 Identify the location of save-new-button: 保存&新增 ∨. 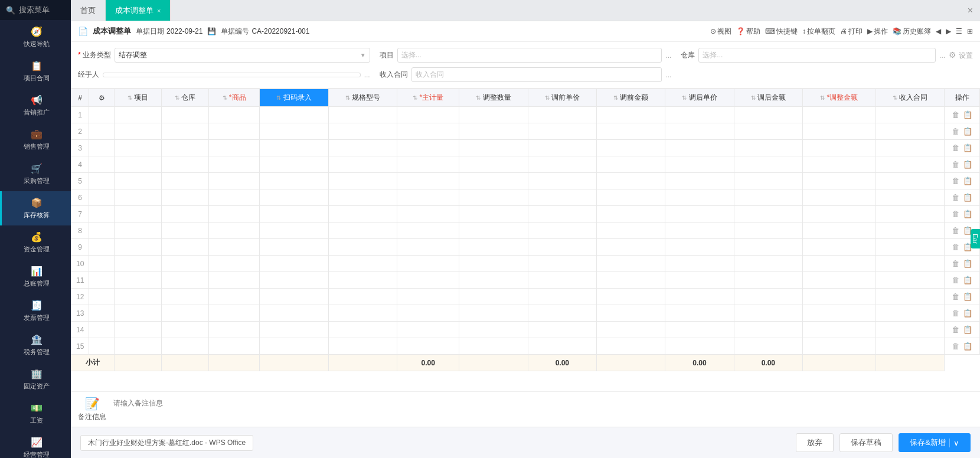
(935, 443).